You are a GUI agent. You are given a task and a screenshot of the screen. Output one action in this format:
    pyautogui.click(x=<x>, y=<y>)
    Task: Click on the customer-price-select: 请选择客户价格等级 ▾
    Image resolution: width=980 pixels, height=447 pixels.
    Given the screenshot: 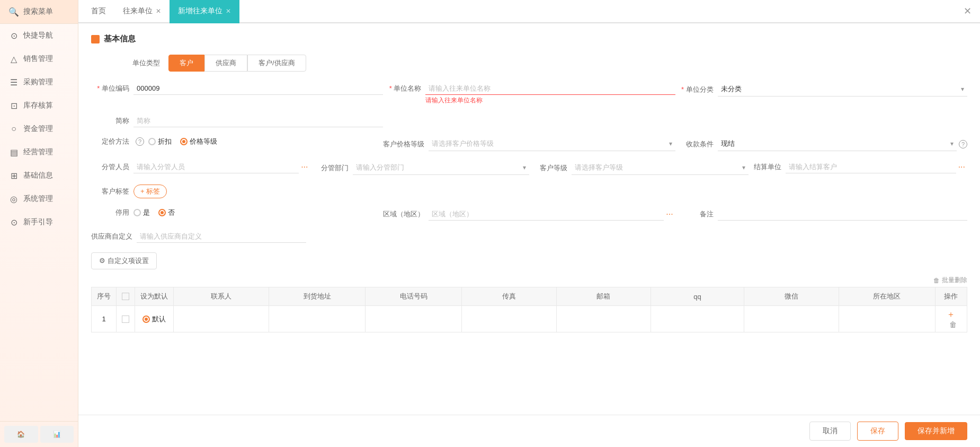 What is the action you would take?
    pyautogui.click(x=552, y=144)
    